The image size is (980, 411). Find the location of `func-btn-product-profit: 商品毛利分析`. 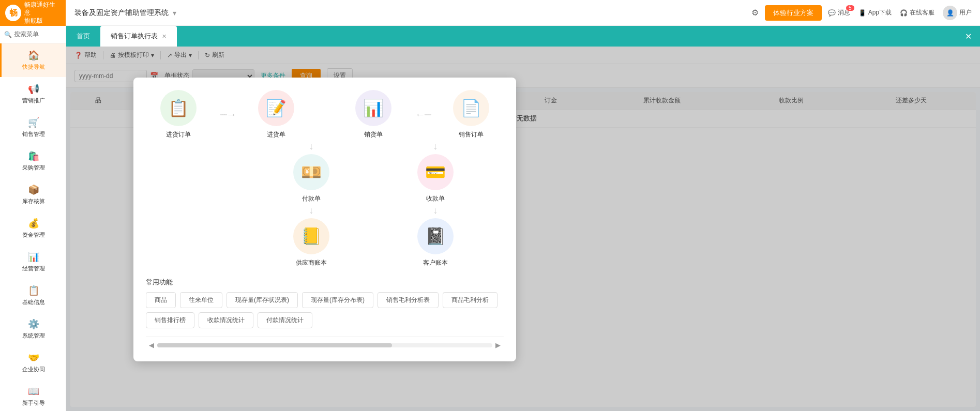

func-btn-product-profit: 商品毛利分析 is located at coordinates (470, 300).